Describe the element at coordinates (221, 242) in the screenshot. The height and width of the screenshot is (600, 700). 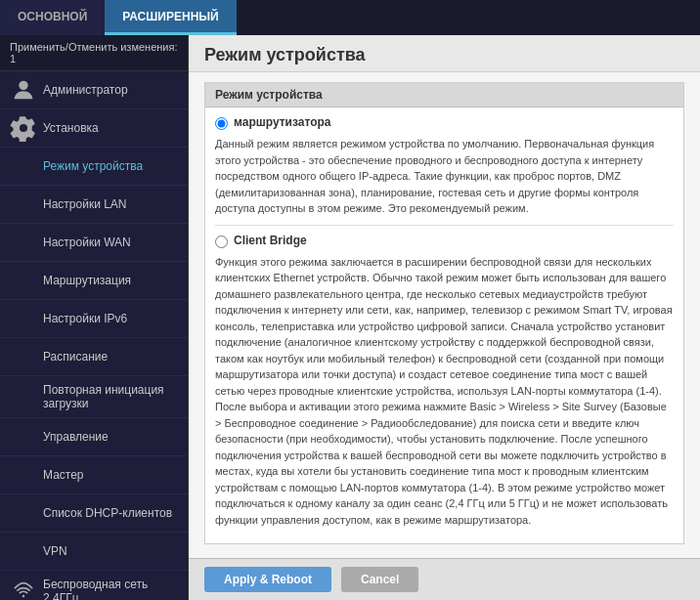
I see `client-bridge-radio` at that location.